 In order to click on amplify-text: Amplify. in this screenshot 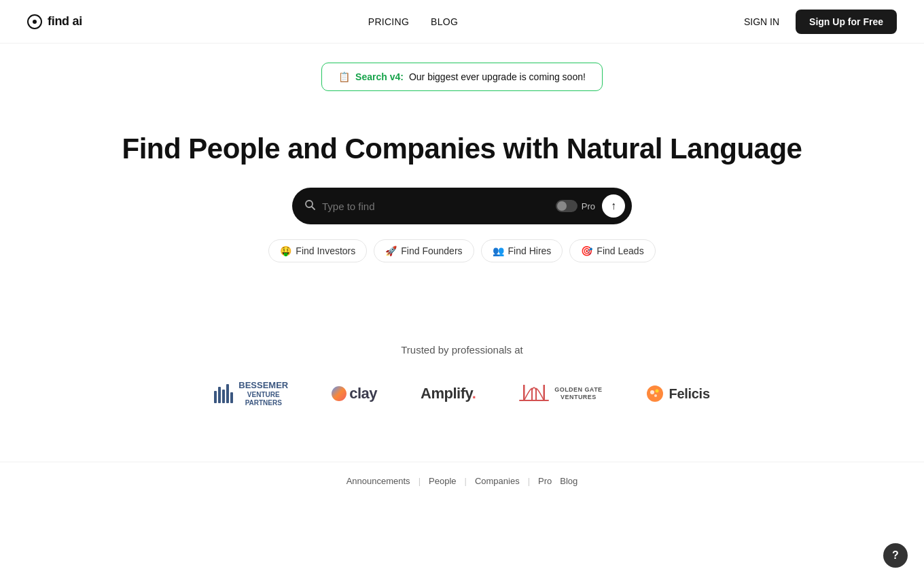, I will do `click(448, 394)`.